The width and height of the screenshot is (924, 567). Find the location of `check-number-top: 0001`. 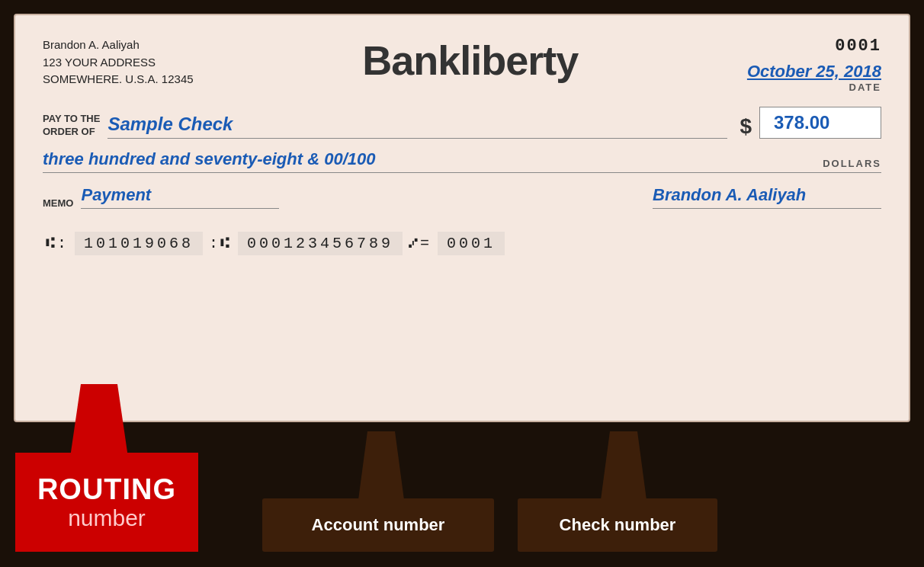

check-number-top: 0001 is located at coordinates (858, 46).